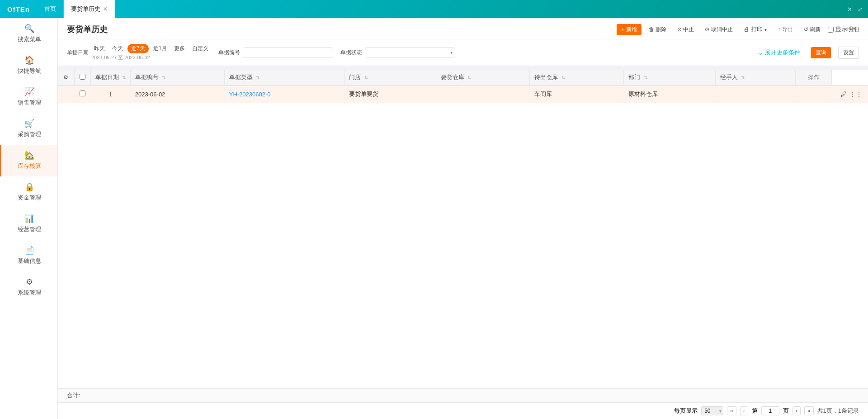 The image size is (868, 419). I want to click on refresh-button: ↺ 刷新, so click(812, 30).